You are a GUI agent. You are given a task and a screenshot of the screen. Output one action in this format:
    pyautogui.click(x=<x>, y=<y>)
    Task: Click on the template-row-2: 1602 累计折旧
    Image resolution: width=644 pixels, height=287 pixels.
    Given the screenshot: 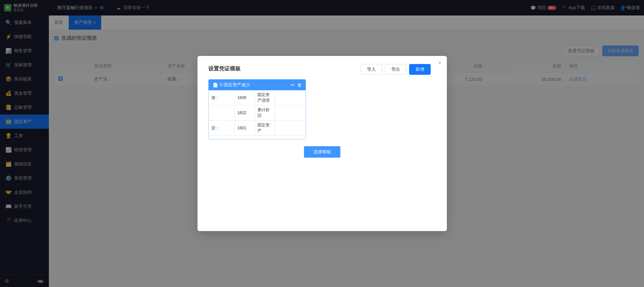 What is the action you would take?
    pyautogui.click(x=257, y=113)
    